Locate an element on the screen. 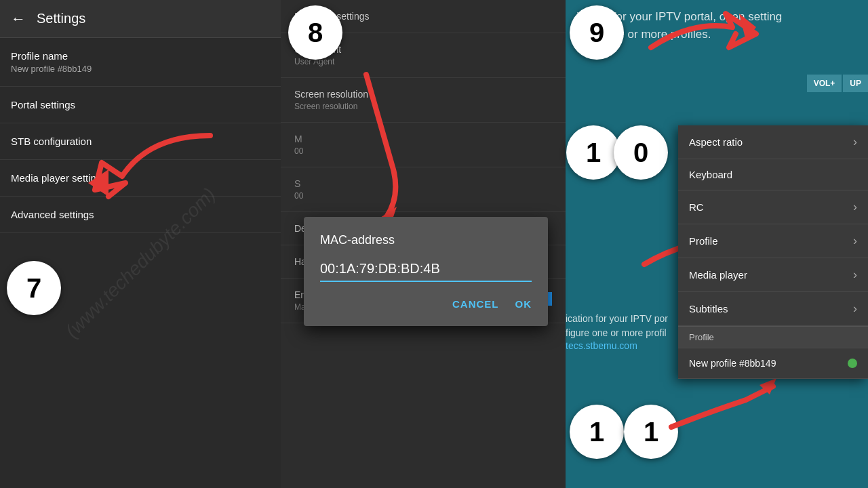 This screenshot has width=868, height=488. context-menu: Aspect ratio › Keyboard RC › Profile › M… is located at coordinates (773, 252).